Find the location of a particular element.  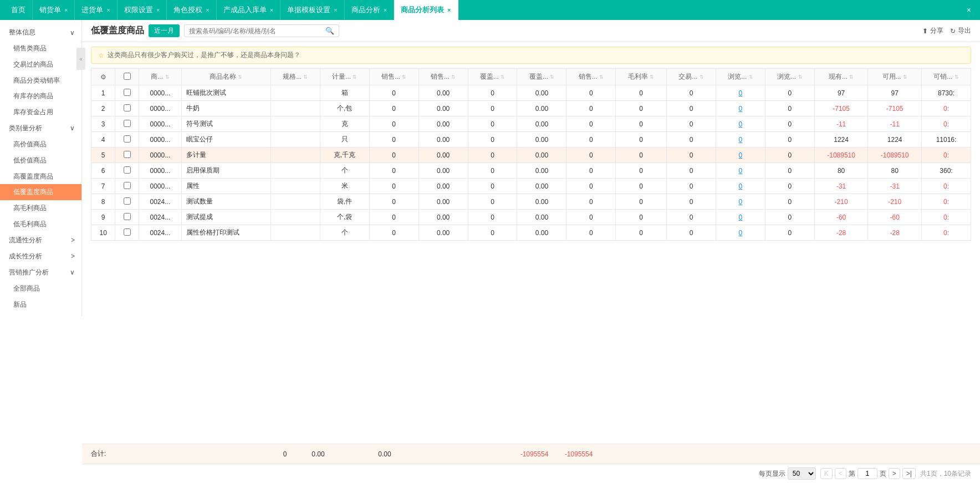

tab-roles: 角色授权 × is located at coordinates (192, 10).